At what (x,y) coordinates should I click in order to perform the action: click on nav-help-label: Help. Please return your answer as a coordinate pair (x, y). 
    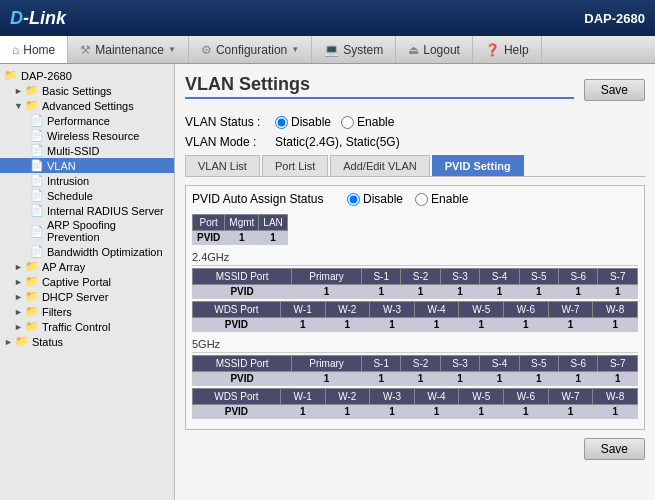
    Looking at the image, I should click on (516, 50).